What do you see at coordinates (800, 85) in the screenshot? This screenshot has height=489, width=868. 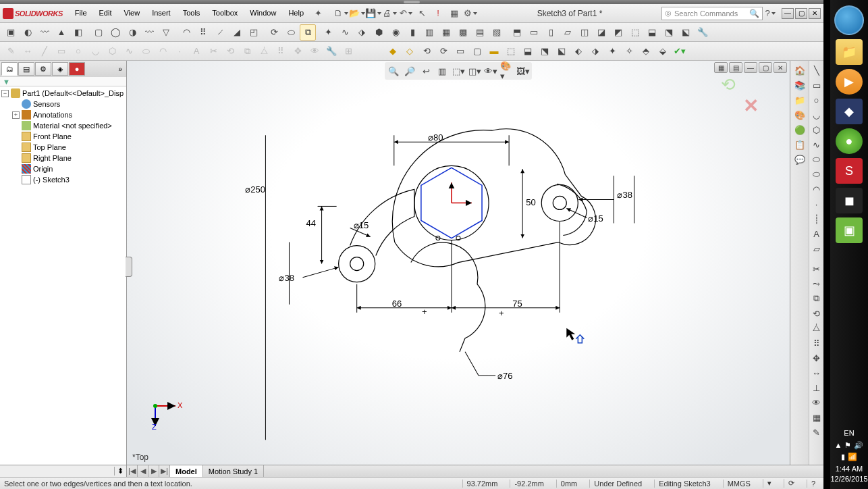 I see `design-library-icon: 📚` at bounding box center [800, 85].